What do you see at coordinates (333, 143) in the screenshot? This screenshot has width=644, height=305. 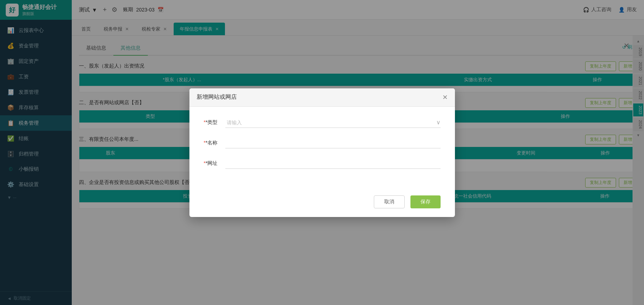 I see `name-input` at bounding box center [333, 143].